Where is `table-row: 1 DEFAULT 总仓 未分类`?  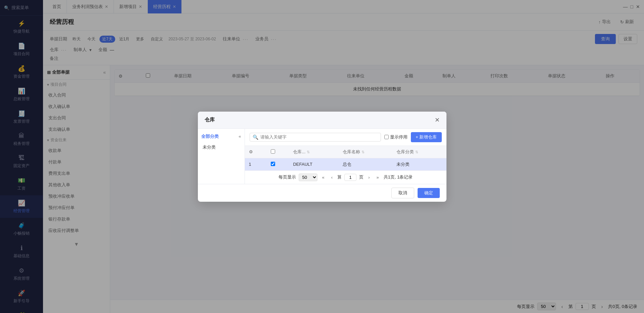 table-row: 1 DEFAULT 总仓 未分类 is located at coordinates (346, 164).